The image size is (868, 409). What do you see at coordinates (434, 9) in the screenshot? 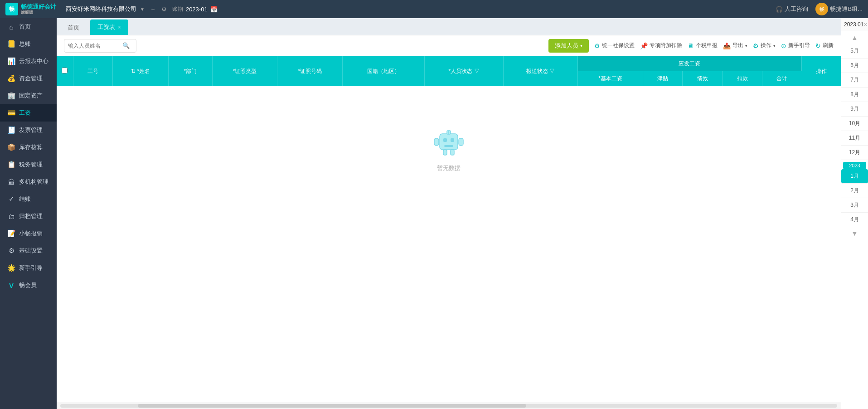
I see `top-header: 畅 畅德通好会计 旗舰版 西安虾米网络科技有限公司 ▼ ＋ ⚙ 账期 2023-…` at bounding box center [434, 9].